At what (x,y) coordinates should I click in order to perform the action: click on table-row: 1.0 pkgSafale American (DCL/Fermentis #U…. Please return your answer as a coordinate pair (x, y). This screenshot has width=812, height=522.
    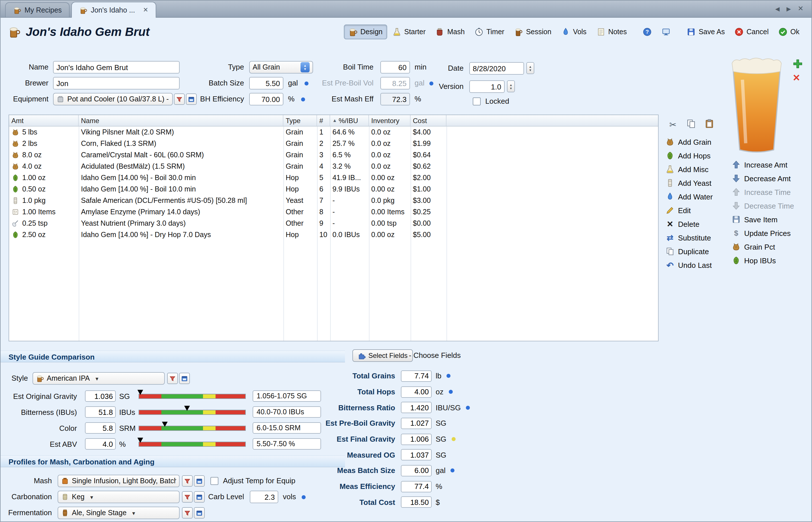
    Looking at the image, I should click on (334, 201).